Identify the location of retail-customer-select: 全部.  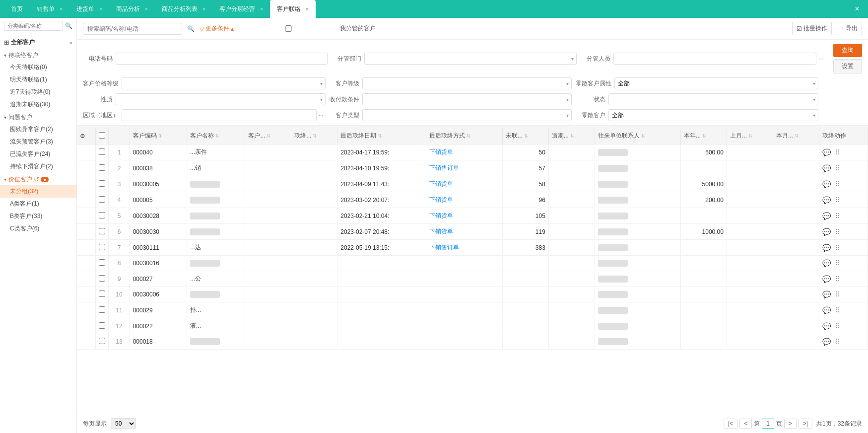
(714, 115).